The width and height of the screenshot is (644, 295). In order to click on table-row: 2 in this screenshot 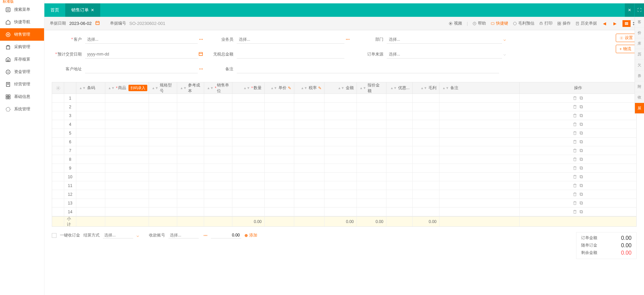, I will do `click(344, 107)`.